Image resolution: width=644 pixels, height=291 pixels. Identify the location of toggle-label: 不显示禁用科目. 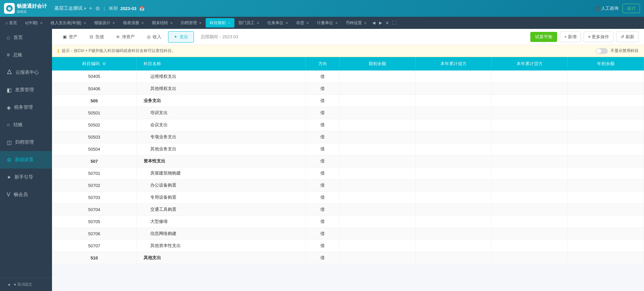
(625, 51).